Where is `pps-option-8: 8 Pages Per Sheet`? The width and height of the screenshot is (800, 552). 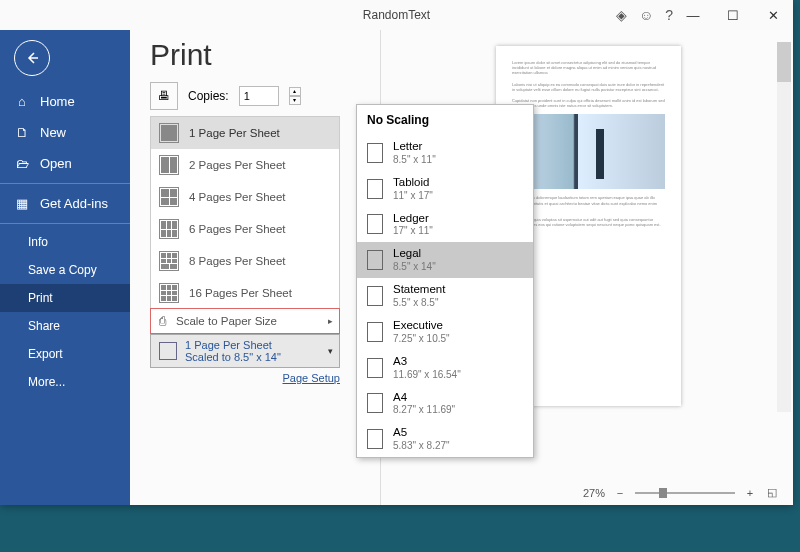
pps-option-8: 8 Pages Per Sheet is located at coordinates (245, 261).